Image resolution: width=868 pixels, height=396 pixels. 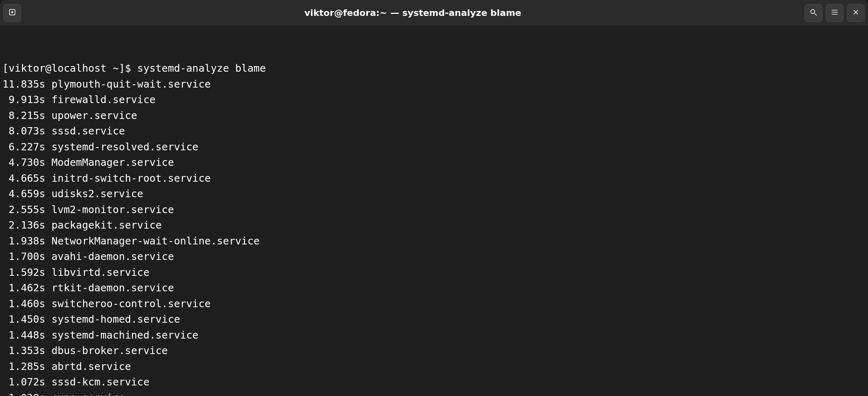 I want to click on blame-time: 1.700s, so click(x=24, y=257).